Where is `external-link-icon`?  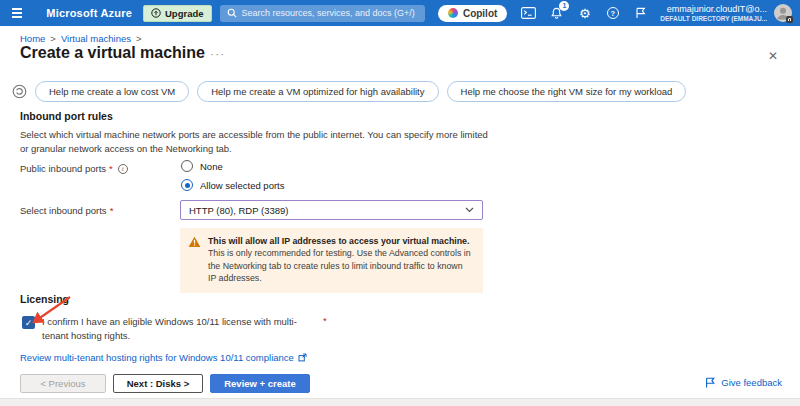 external-link-icon is located at coordinates (302, 358).